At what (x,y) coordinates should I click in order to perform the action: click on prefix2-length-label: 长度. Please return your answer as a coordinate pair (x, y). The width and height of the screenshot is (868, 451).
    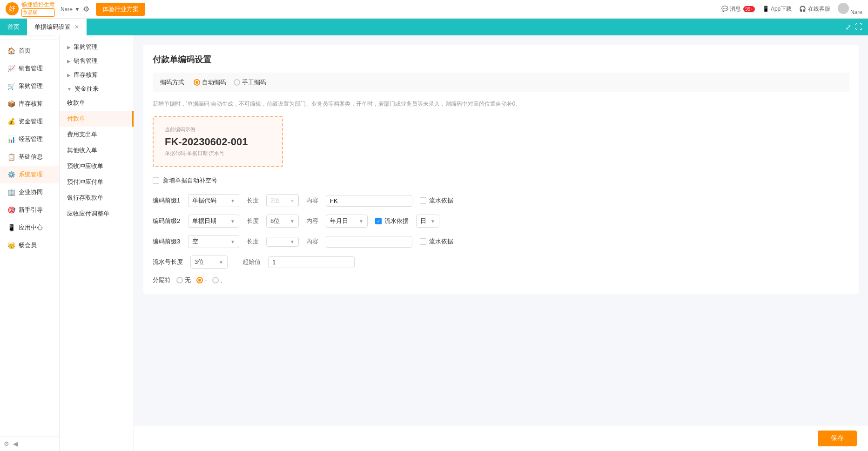
    Looking at the image, I should click on (253, 221).